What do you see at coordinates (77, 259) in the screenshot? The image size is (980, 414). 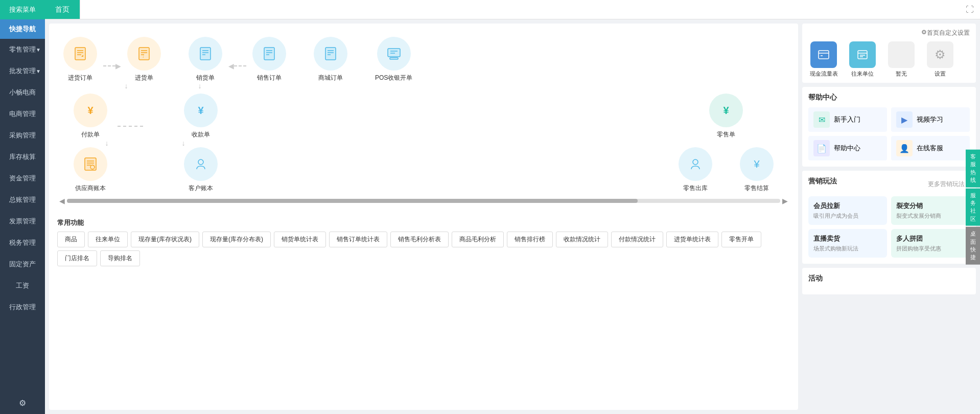 I see `cf-btn-store-rank: 门店排名` at bounding box center [77, 259].